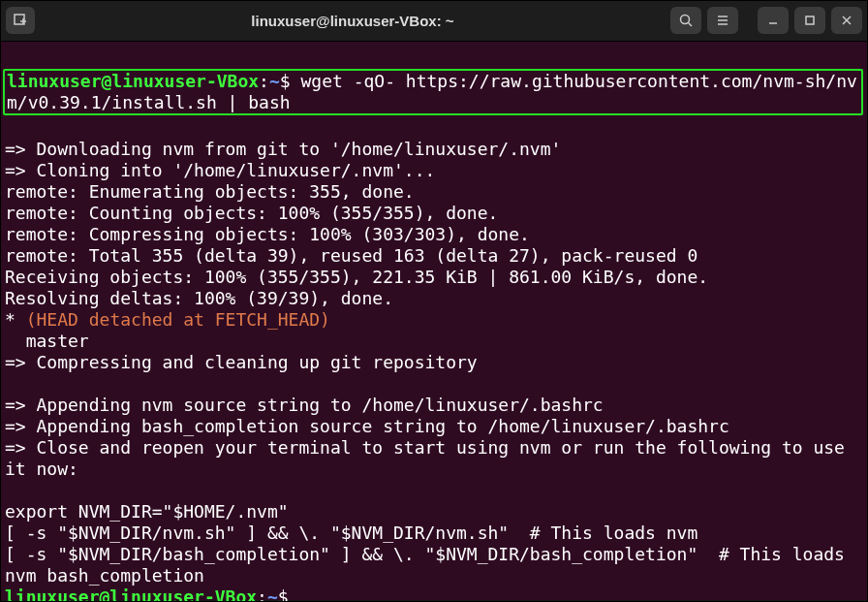 This screenshot has width=868, height=602. I want to click on highlighted-command-region: linuxuser@linuxuser-VBox:~$ wget -qO- ht…, so click(433, 92).